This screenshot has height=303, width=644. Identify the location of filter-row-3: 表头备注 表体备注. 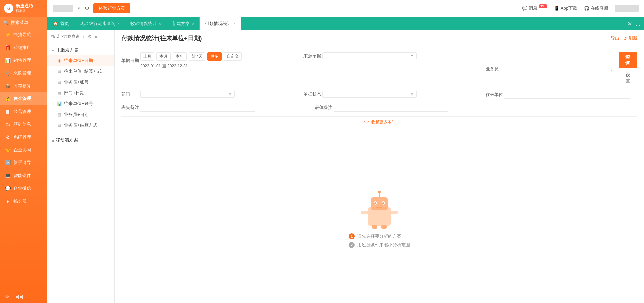
(379, 108).